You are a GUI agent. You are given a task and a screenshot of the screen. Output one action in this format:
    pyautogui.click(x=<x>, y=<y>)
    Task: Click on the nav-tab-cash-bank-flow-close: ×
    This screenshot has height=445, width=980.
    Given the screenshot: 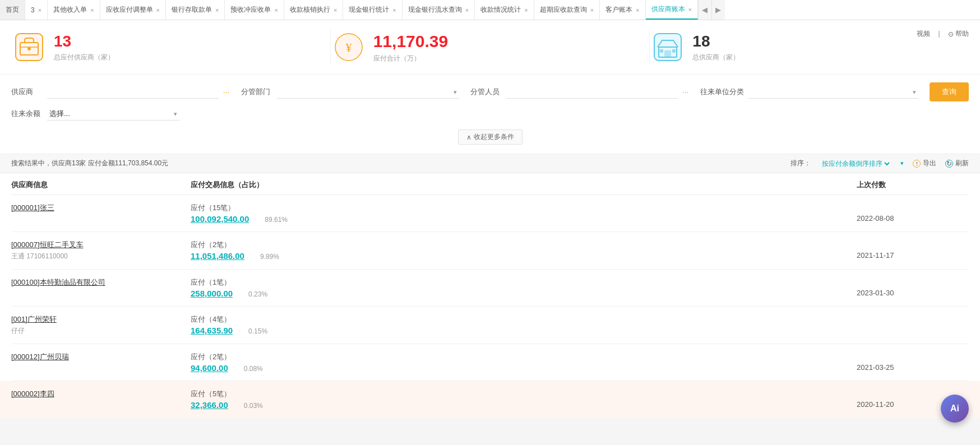 What is the action you would take?
    pyautogui.click(x=467, y=10)
    